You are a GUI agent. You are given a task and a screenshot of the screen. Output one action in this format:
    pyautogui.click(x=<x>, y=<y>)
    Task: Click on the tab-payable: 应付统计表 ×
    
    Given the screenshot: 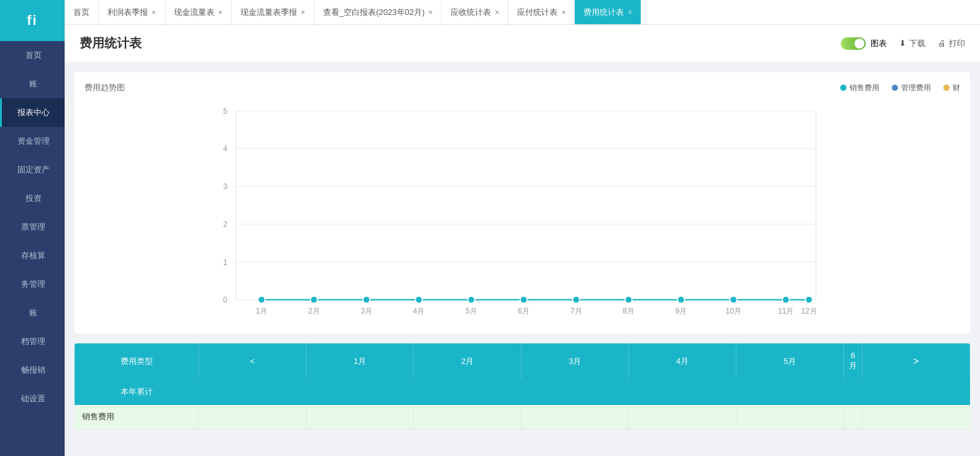 What is the action you would take?
    pyautogui.click(x=542, y=12)
    